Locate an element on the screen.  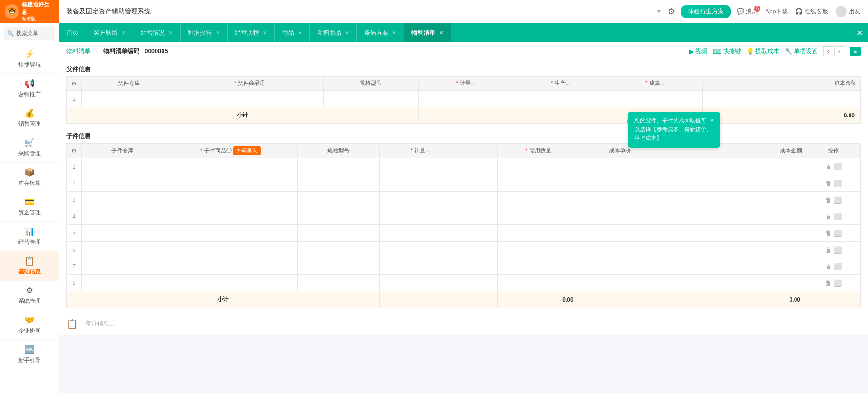
nav-tab-3: 利润报告✕ is located at coordinates (204, 33).